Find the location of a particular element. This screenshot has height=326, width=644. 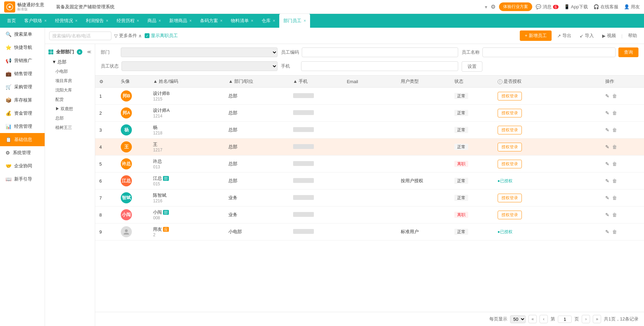

dept-select is located at coordinates (199, 52).